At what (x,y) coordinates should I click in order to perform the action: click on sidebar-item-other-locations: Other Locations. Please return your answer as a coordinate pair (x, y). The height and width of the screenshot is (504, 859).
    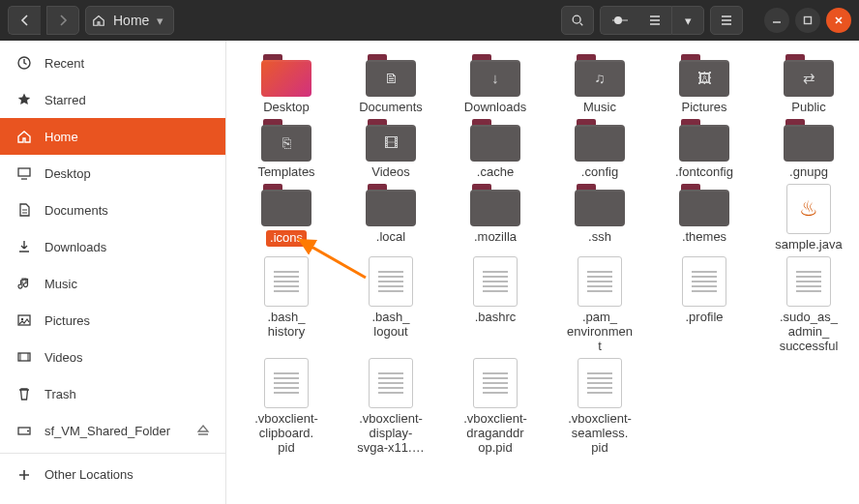
    Looking at the image, I should click on (112, 474).